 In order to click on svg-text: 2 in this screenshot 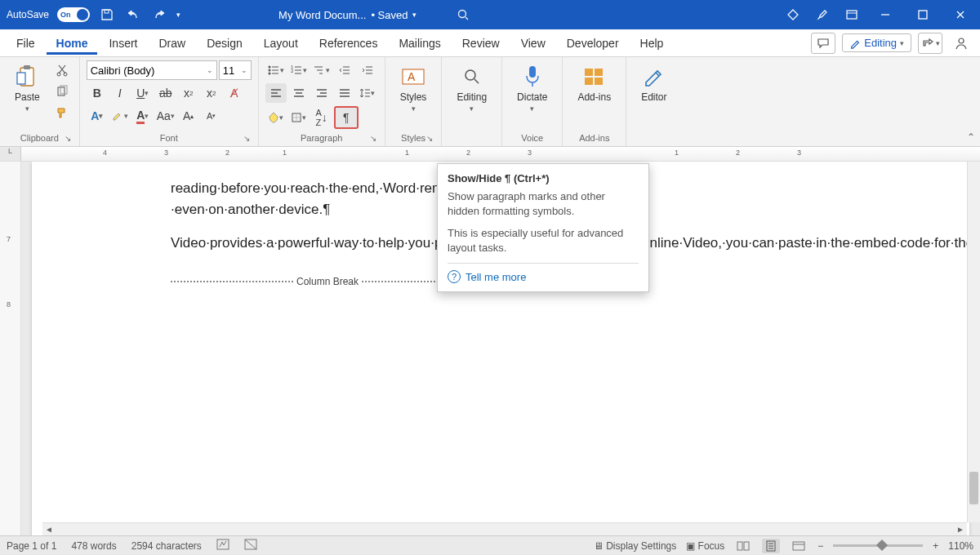, I will do `click(292, 71)`.